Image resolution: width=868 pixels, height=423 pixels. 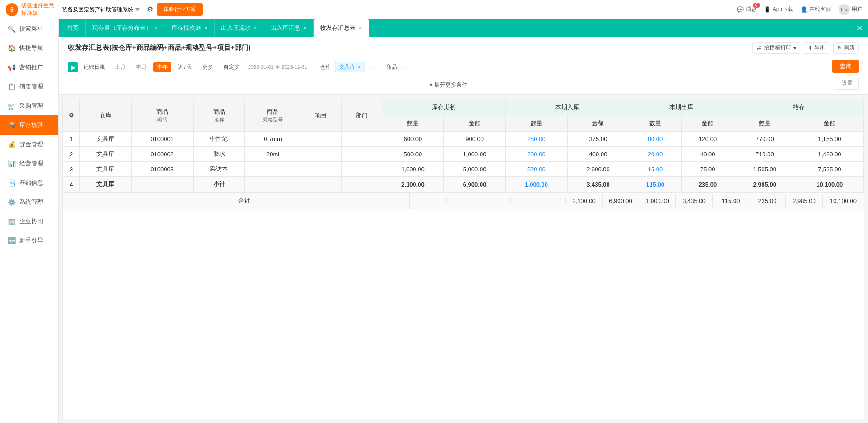 I want to click on sidebar-label-operations: 经营管理, so click(x=31, y=164).